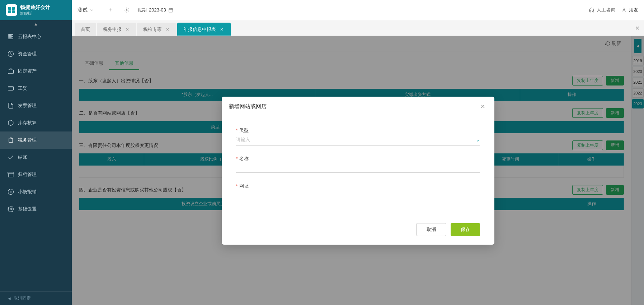 This screenshot has height=305, width=644. Describe the element at coordinates (483, 107) in the screenshot. I see `modal-close-button: ✕` at that location.